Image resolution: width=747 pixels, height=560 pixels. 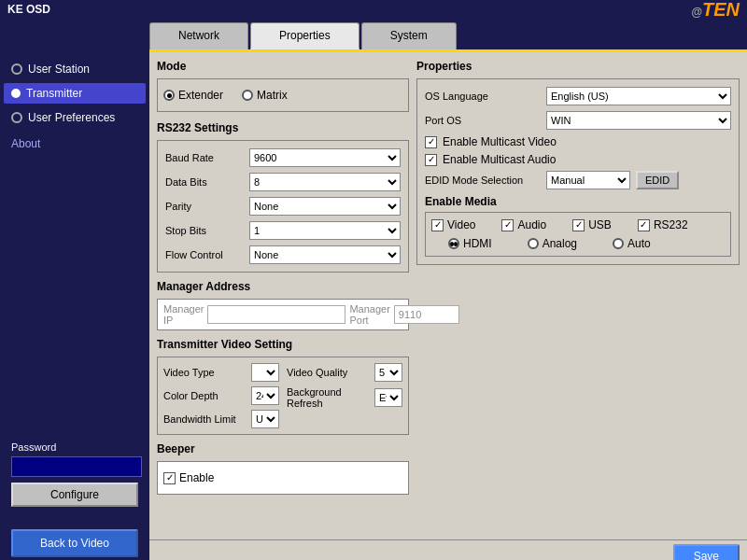 I want to click on media-auto-label: Auto, so click(x=639, y=244).